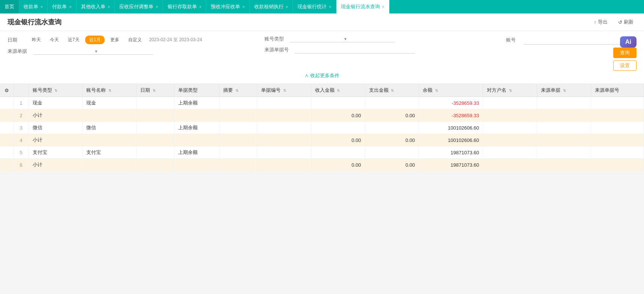 The height and width of the screenshot is (294, 644). I want to click on row-seq: 1, so click(21, 103).